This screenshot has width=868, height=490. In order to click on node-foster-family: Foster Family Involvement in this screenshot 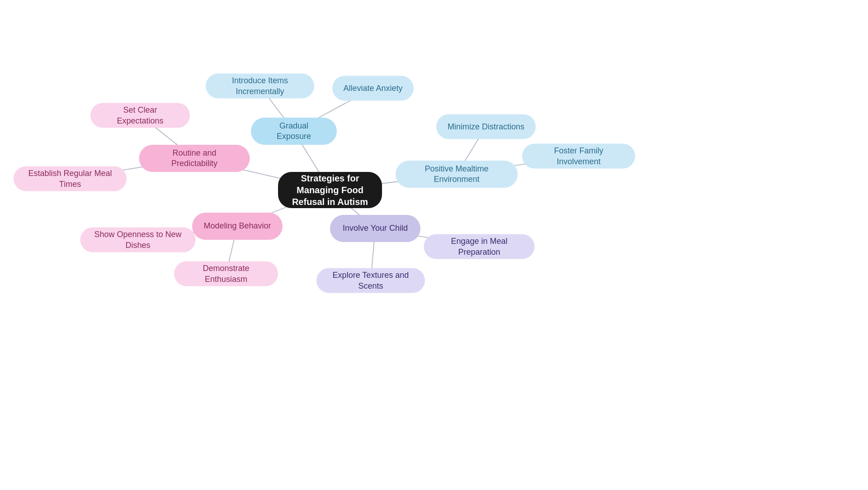, I will do `click(579, 157)`.